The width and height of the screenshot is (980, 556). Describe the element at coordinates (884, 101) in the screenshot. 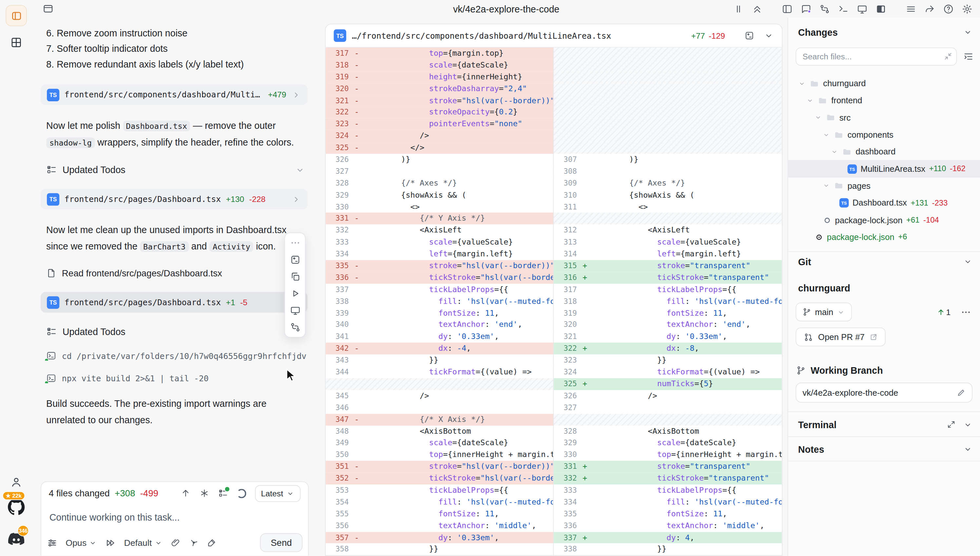

I see `tree-folder-frontend: frontend` at that location.